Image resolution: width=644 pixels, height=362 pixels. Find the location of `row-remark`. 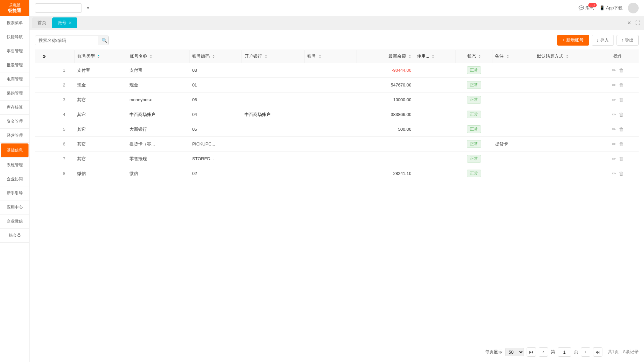

row-remark is located at coordinates (513, 129).